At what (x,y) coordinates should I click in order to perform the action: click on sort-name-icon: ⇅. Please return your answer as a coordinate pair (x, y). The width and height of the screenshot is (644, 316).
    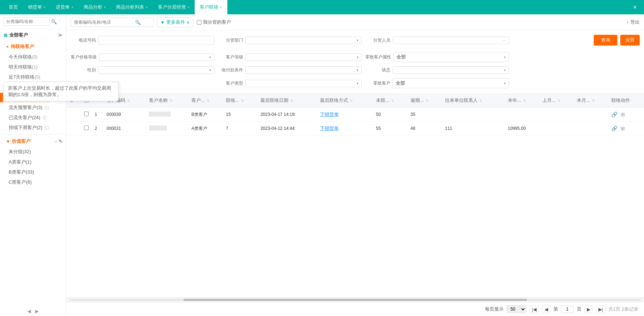
    Looking at the image, I should click on (171, 100).